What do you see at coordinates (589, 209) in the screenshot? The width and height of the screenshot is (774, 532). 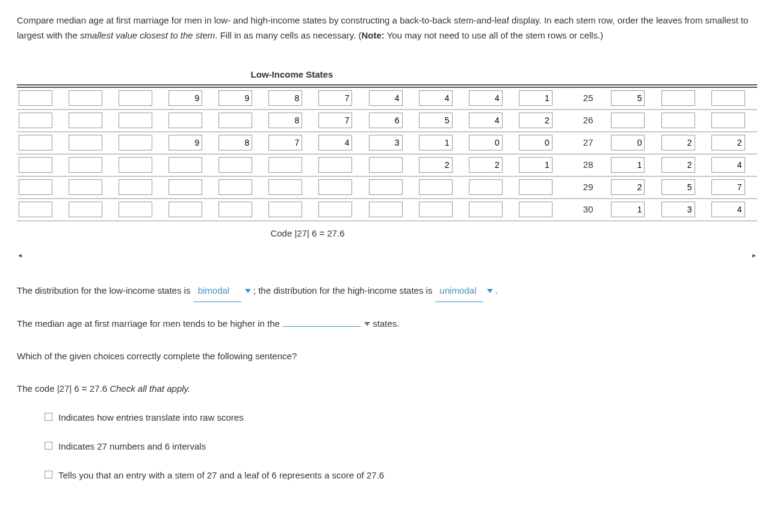 I see `stem-value: 30` at bounding box center [589, 209].